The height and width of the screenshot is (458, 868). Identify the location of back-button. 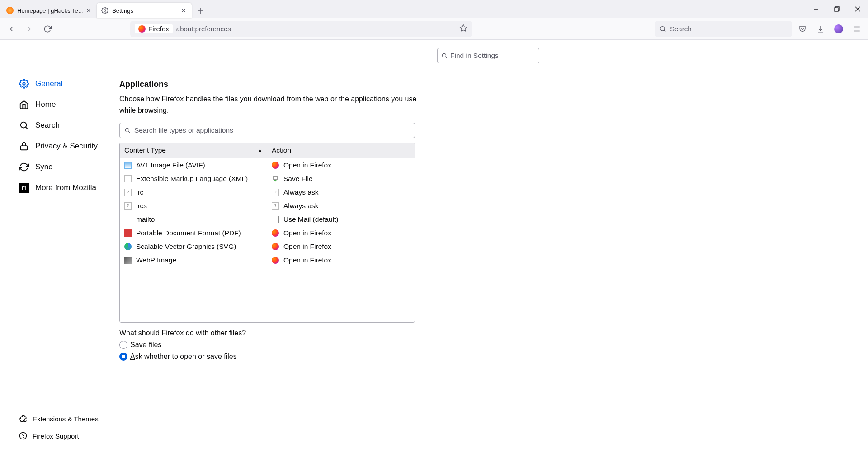
(11, 29).